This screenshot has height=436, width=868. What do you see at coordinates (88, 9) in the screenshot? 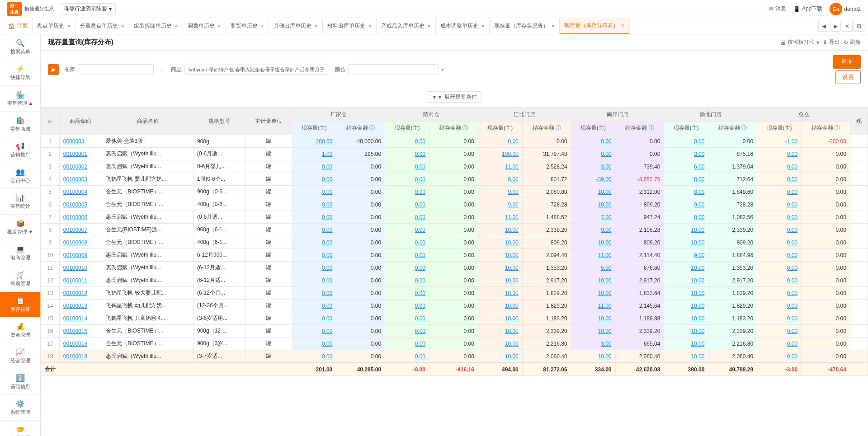
I see `industry-selector: 母婴行业演示陈套 ▾` at bounding box center [88, 9].